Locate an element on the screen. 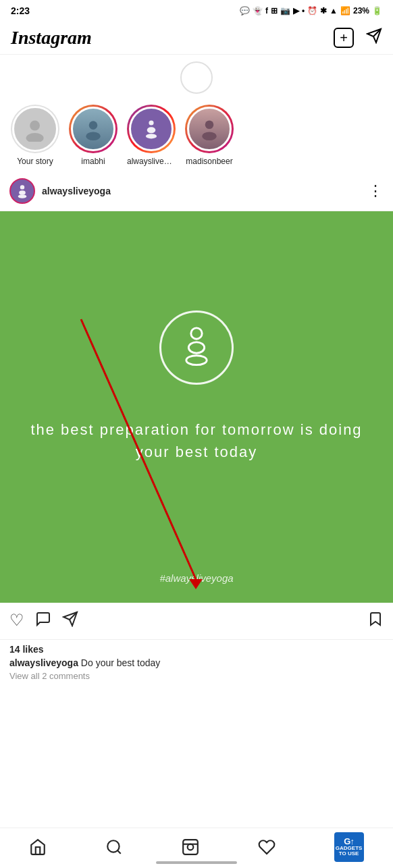  view-comments-link: View all 2 comments is located at coordinates (196, 676).